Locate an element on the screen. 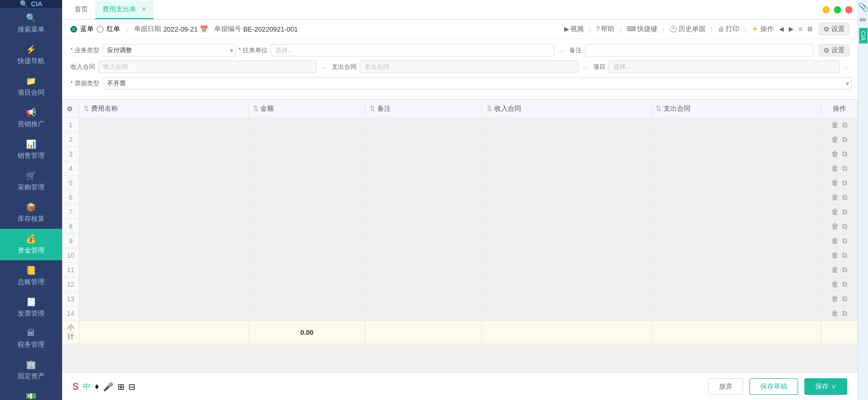  right-panel-active-btn: CIA is located at coordinates (863, 36).